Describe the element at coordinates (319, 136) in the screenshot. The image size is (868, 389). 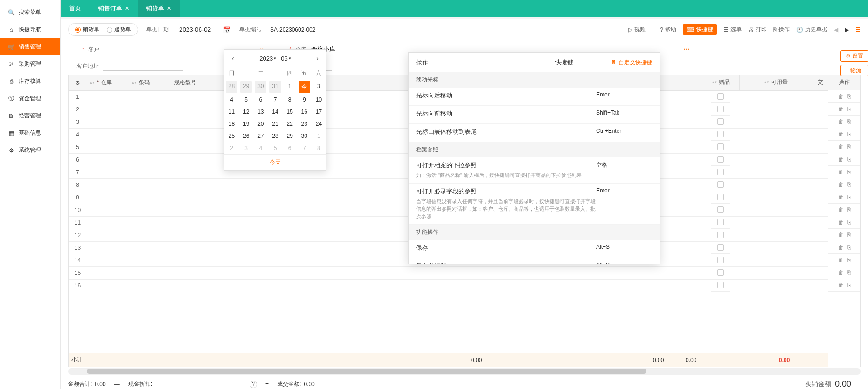
I see `calendar-day-next: 1` at that location.